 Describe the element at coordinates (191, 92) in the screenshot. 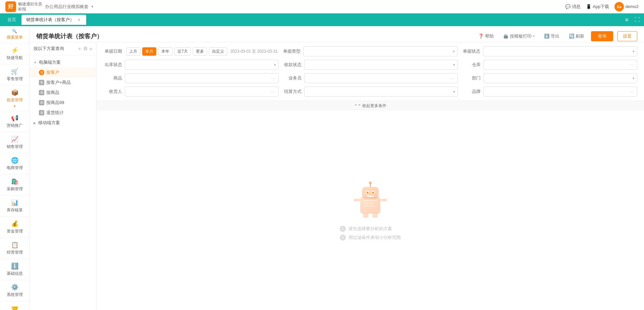

I see `receiver-group: 收货人 ···` at that location.